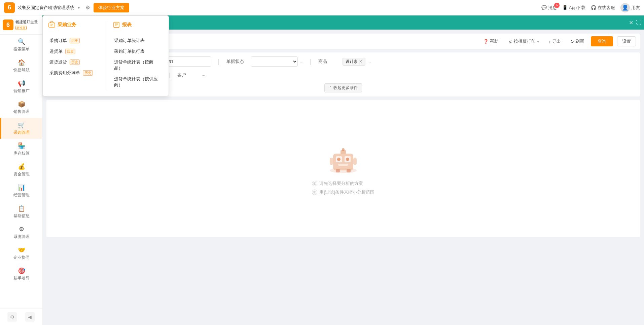 This screenshot has height=325, width=644. What do you see at coordinates (116, 25) in the screenshot?
I see `report-header-icon` at bounding box center [116, 25].